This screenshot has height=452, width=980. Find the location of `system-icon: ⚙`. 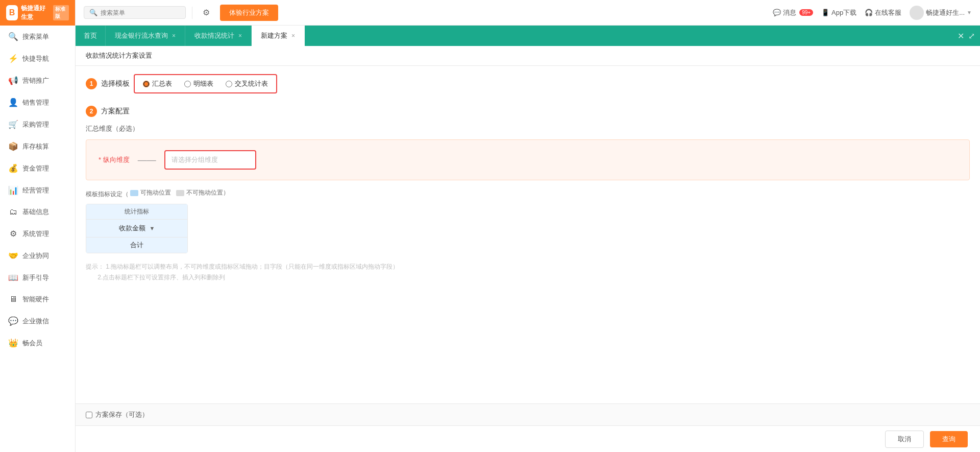

system-icon: ⚙ is located at coordinates (13, 234).